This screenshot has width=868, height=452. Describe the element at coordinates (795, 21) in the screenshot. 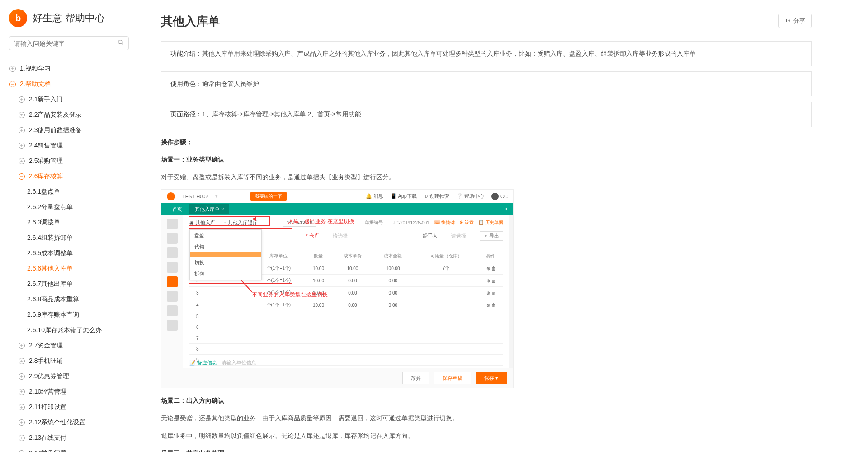

I see `share-button: 分享` at that location.